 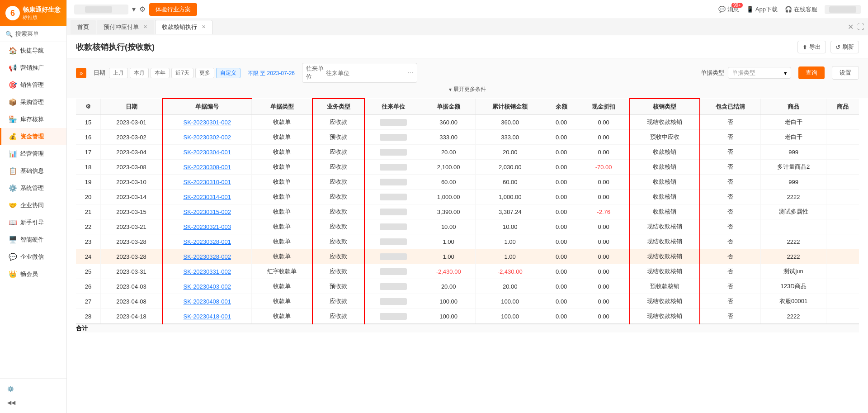 I want to click on cell-doc-no: SK-20230321-003, so click(x=207, y=227).